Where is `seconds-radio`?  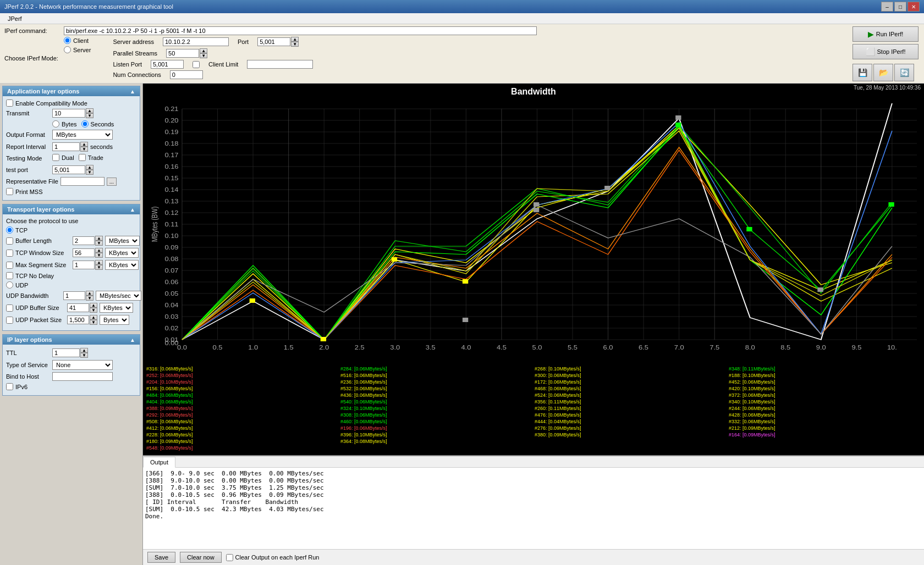 seconds-radio is located at coordinates (85, 124).